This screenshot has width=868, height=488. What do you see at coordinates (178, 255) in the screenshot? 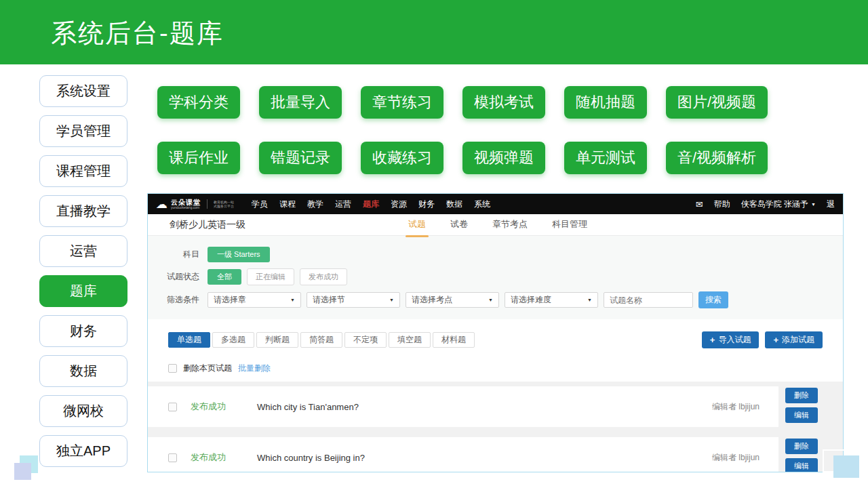
I see `subject-label: 科目` at bounding box center [178, 255].